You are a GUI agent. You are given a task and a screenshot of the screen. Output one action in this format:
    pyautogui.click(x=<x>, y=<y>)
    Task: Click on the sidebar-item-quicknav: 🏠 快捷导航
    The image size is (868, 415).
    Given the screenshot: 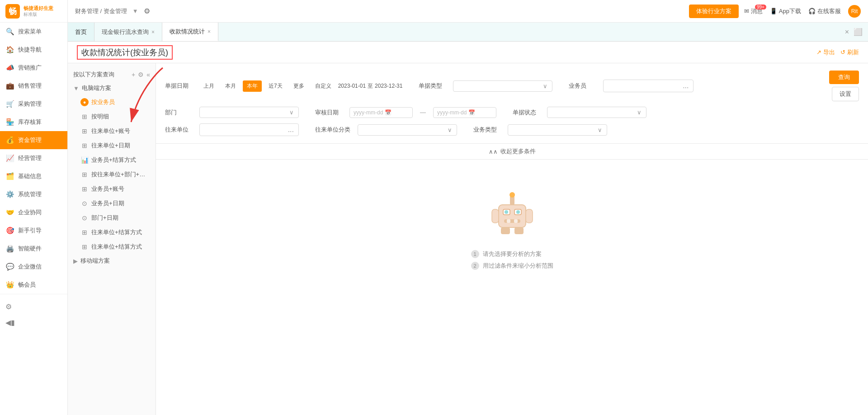 What is the action you would take?
    pyautogui.click(x=33, y=50)
    